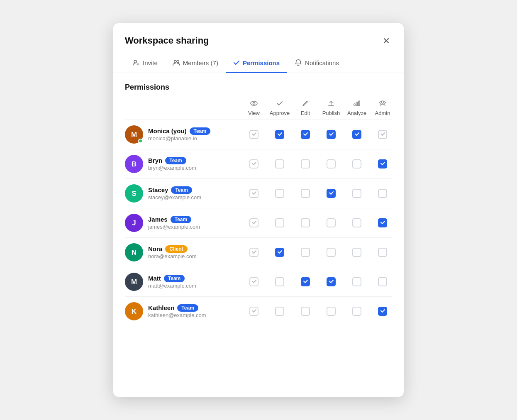 The image size is (517, 420). Describe the element at coordinates (280, 164) in the screenshot. I see `checkbox-bryn-approve` at that location.